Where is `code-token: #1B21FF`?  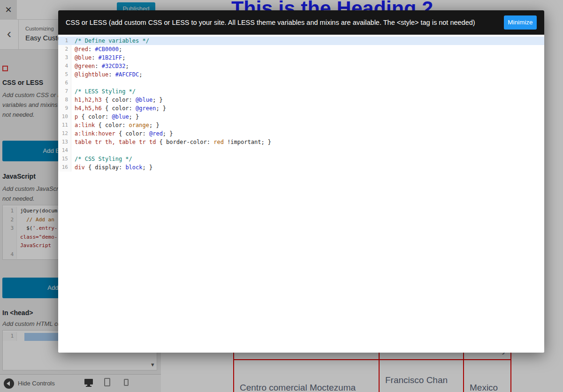 code-token: #1B21FF is located at coordinates (111, 58).